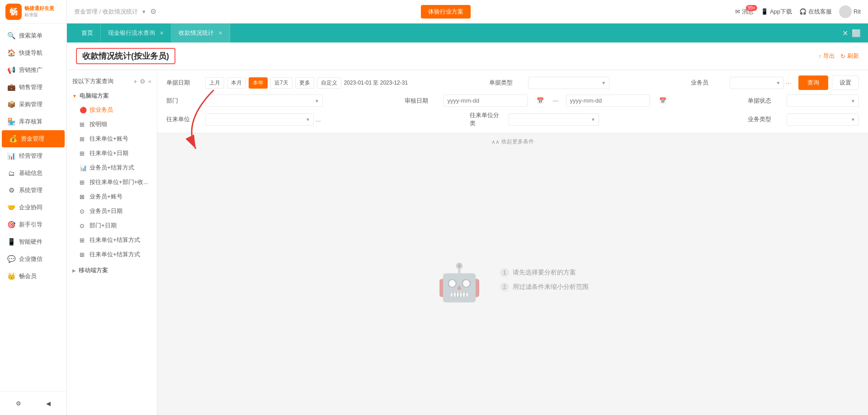 The width and height of the screenshot is (868, 415). I want to click on audit-date-from, so click(486, 100).